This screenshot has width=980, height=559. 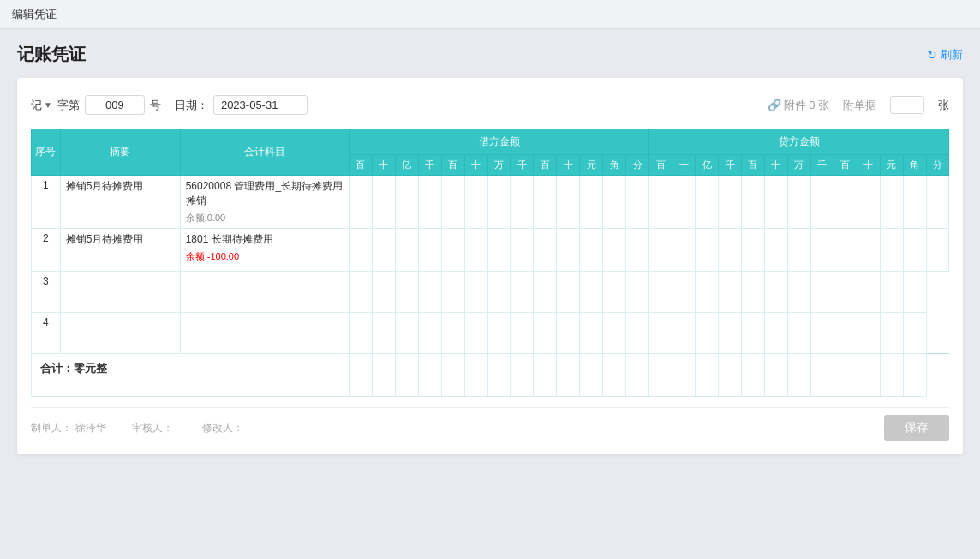 I want to click on row1-d11, so click(x=591, y=202).